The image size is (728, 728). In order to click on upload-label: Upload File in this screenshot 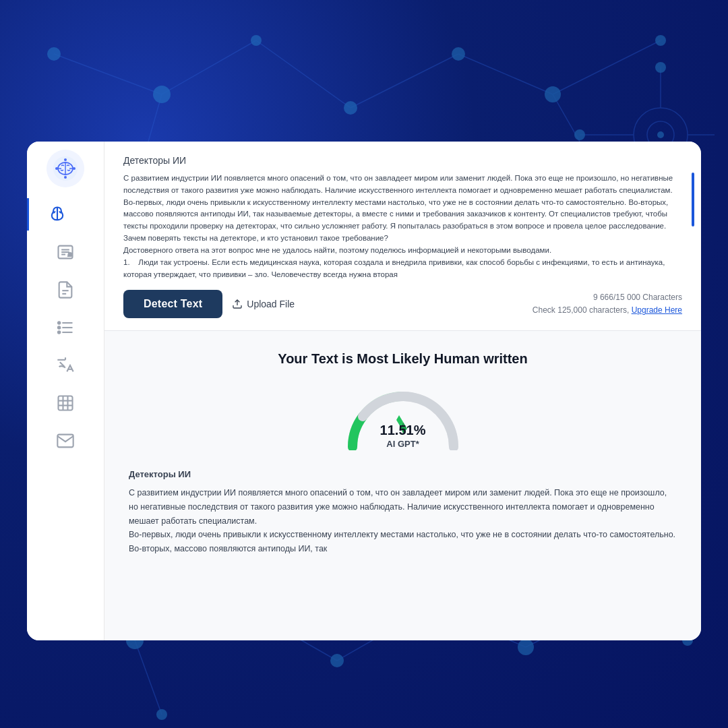, I will do `click(271, 304)`.